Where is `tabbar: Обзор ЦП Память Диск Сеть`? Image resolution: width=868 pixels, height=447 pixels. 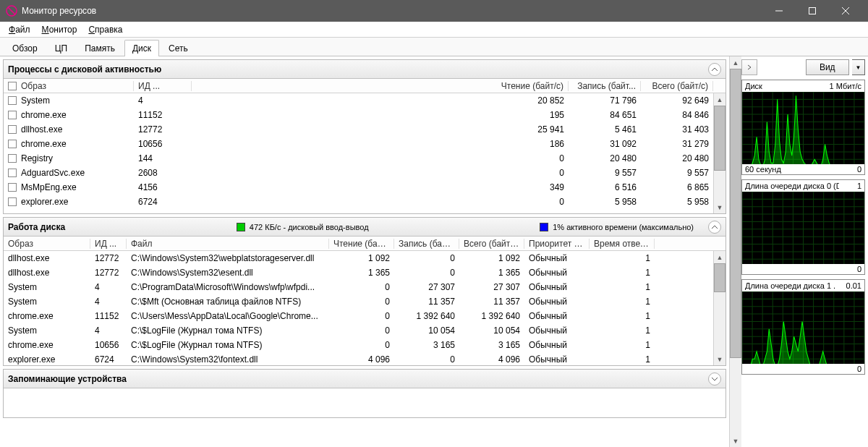
tabbar: Обзор ЦП Память Диск Сеть is located at coordinates (434, 47).